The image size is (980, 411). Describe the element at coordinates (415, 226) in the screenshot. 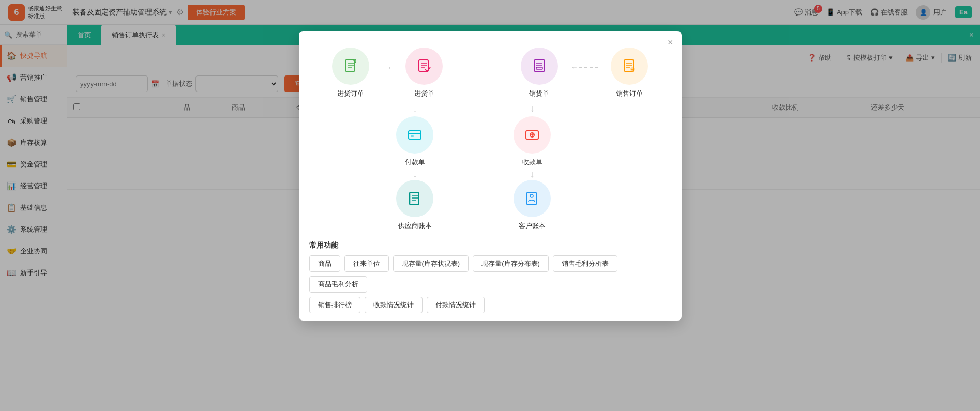

I see `supplier-ledger-label: 供应商账本` at that location.